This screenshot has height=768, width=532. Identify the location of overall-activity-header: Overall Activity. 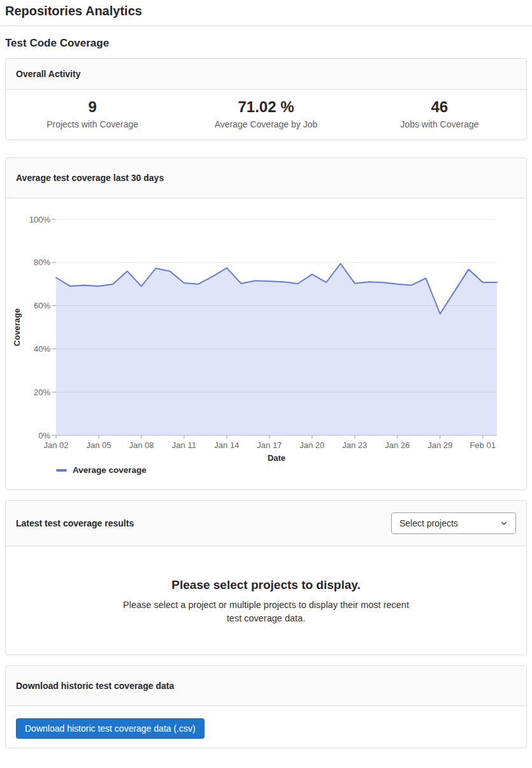
(266, 74).